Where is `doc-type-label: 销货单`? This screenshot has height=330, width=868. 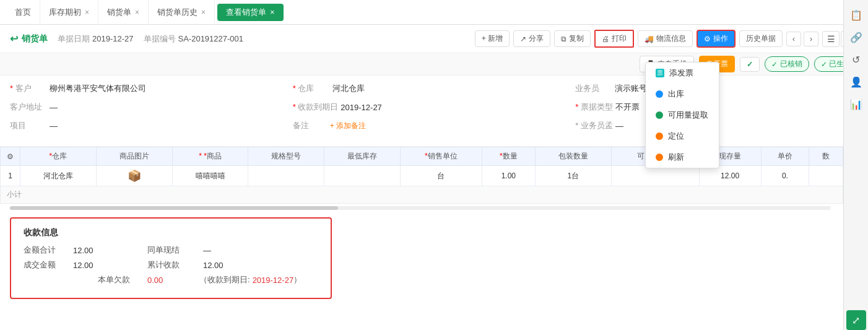 doc-type-label: 销货单 is located at coordinates (35, 39).